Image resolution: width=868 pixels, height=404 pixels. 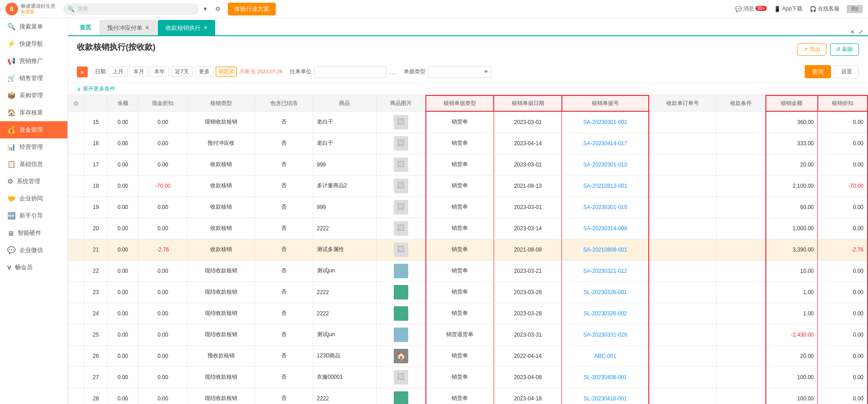 I want to click on sidebar-item-purchase: 📦 采购管理, so click(x=33, y=95).